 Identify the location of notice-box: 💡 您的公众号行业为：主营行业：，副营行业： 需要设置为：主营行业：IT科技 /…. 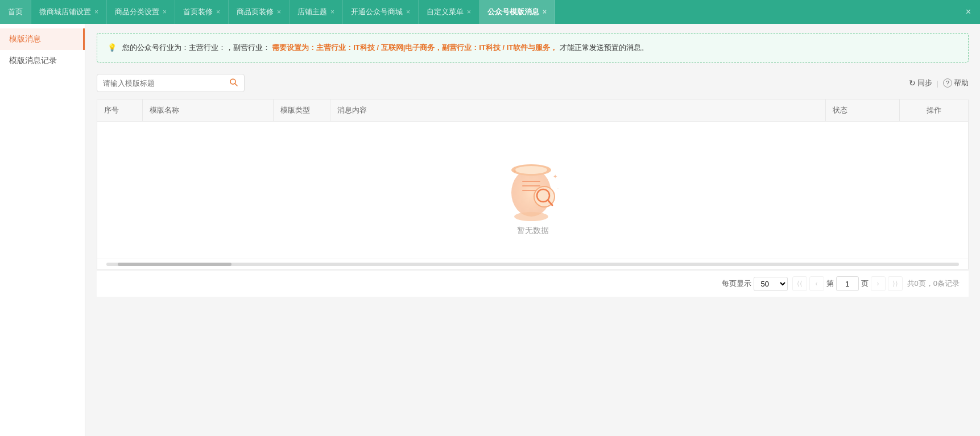
(532, 48).